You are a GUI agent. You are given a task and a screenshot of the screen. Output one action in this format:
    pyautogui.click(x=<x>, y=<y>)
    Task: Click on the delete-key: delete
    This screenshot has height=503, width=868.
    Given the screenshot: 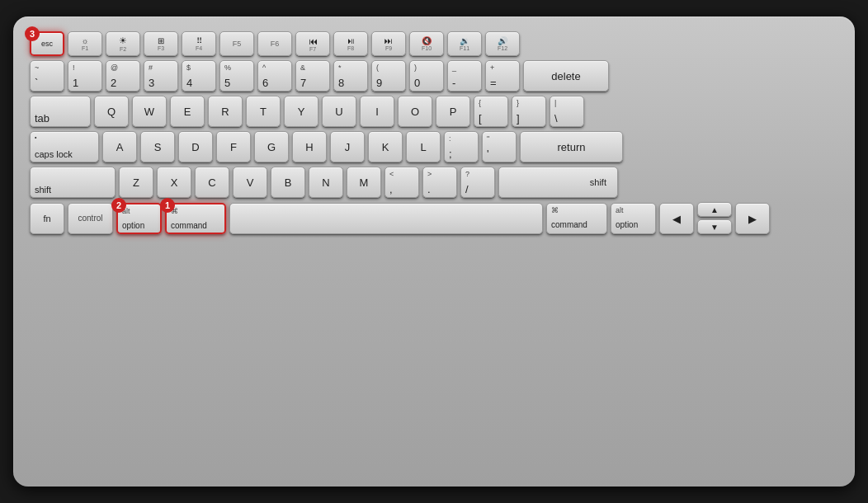 What is the action you would take?
    pyautogui.click(x=566, y=76)
    